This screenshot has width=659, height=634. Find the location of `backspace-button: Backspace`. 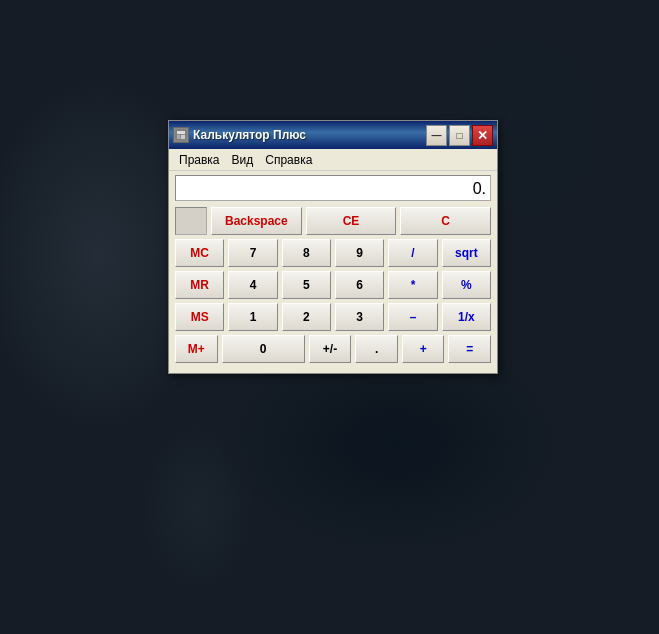

backspace-button: Backspace is located at coordinates (256, 221).